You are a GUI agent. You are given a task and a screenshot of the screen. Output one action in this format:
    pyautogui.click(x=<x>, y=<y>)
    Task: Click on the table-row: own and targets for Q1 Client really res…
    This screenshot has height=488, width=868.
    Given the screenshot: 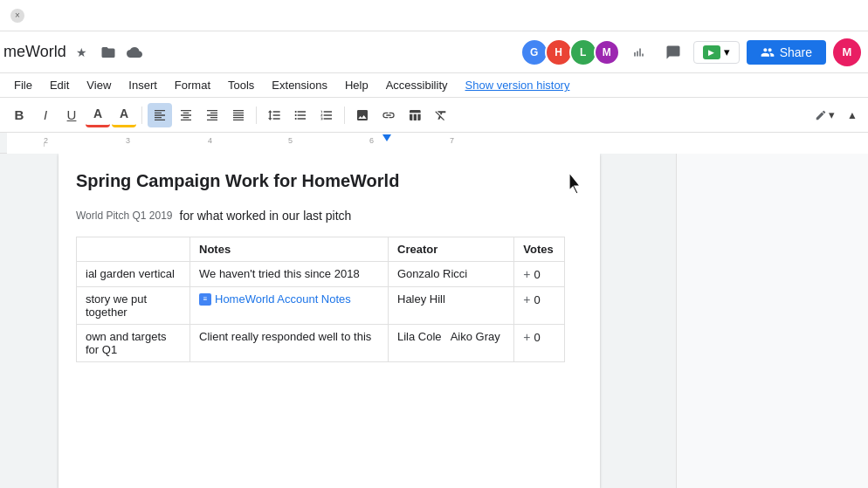 What is the action you would take?
    pyautogui.click(x=321, y=344)
    